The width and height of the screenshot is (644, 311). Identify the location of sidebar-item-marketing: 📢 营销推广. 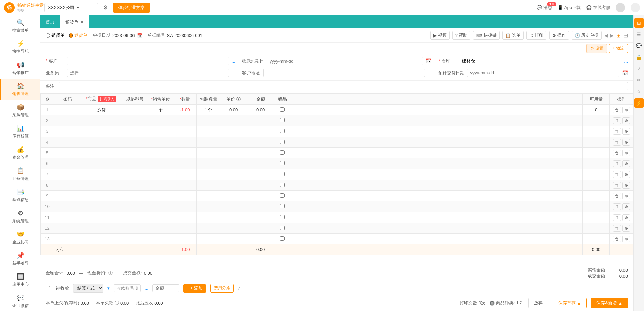
(20, 69).